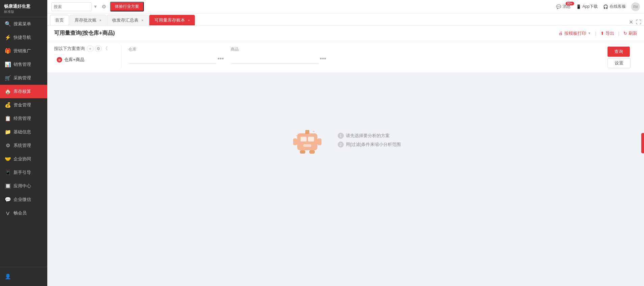 The height and width of the screenshot is (286, 644). What do you see at coordinates (128, 20) in the screenshot?
I see `tab-summary: 收发存汇总表×` at bounding box center [128, 20].